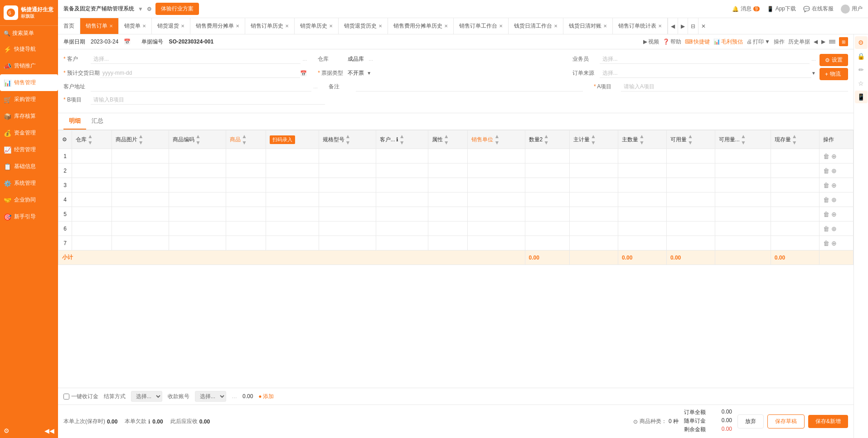  What do you see at coordinates (861, 97) in the screenshot?
I see `right-icon-mobile: 📱` at bounding box center [861, 97].